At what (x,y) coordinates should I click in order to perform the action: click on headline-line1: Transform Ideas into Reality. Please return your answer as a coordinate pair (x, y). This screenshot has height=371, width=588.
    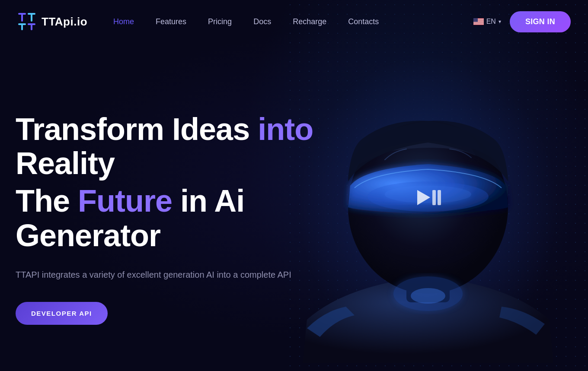
    Looking at the image, I should click on (180, 146).